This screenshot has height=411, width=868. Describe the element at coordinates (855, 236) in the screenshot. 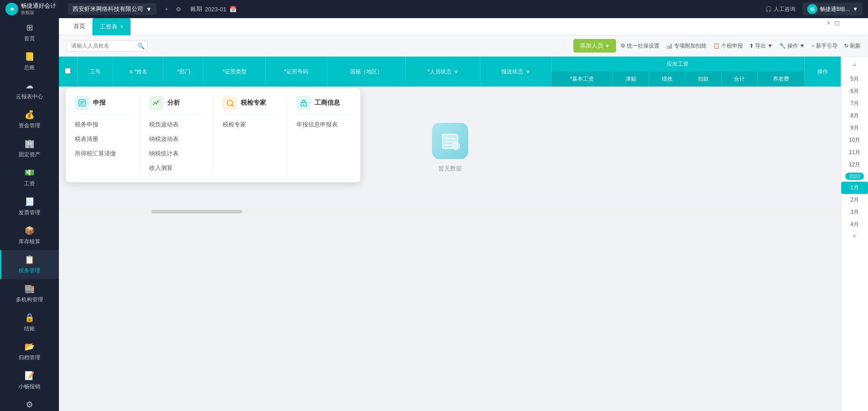

I see `calendar-scroll-down: ▼` at that location.